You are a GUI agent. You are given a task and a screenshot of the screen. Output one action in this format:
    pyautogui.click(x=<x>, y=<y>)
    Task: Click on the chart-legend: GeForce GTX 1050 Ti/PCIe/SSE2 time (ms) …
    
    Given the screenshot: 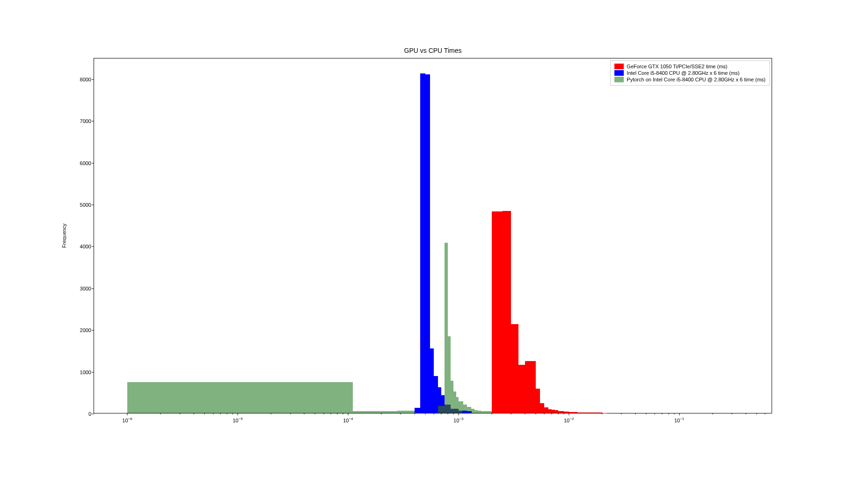 What is the action you would take?
    pyautogui.click(x=690, y=73)
    